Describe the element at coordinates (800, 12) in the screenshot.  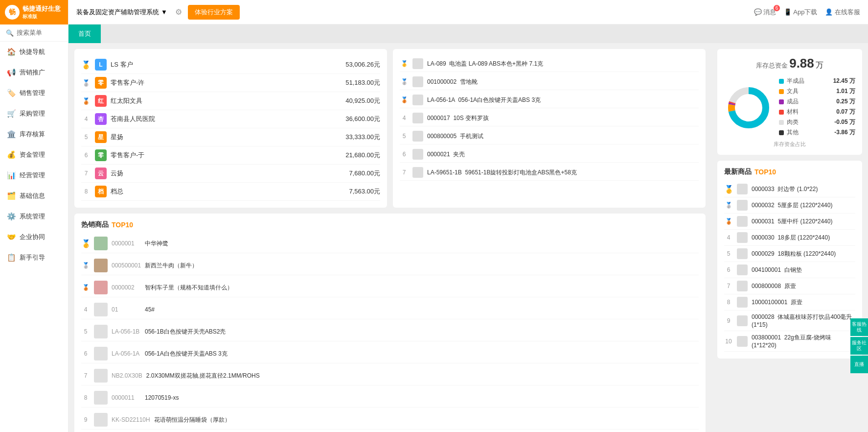
I see `app-download: 📱 App下载` at that location.